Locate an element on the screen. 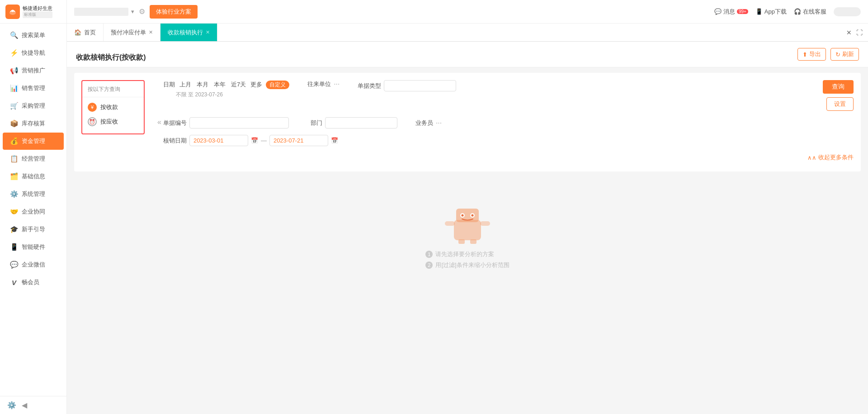  operations-nav-icon: 📋 is located at coordinates (14, 159).